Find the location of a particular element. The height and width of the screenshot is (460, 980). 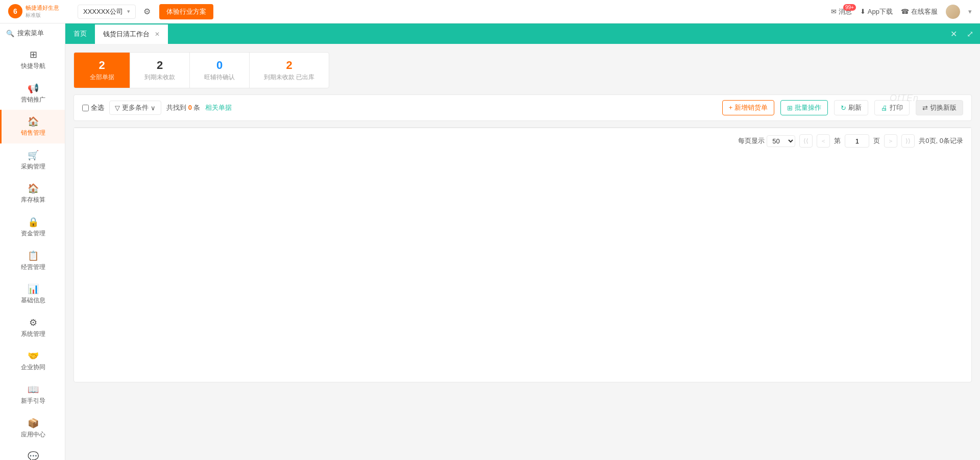

user-name-area: ▾ is located at coordinates (970, 11).